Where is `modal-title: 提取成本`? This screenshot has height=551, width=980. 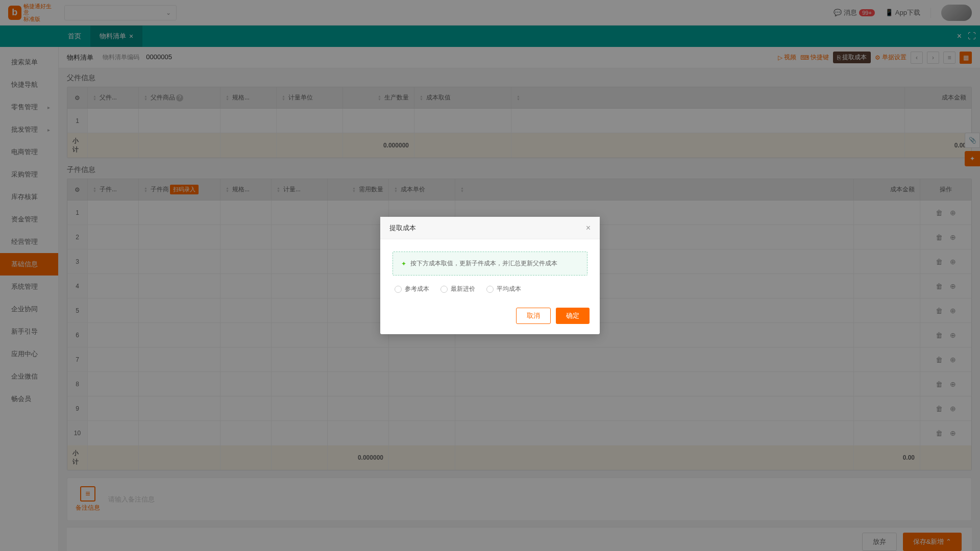 modal-title: 提取成本 is located at coordinates (403, 228).